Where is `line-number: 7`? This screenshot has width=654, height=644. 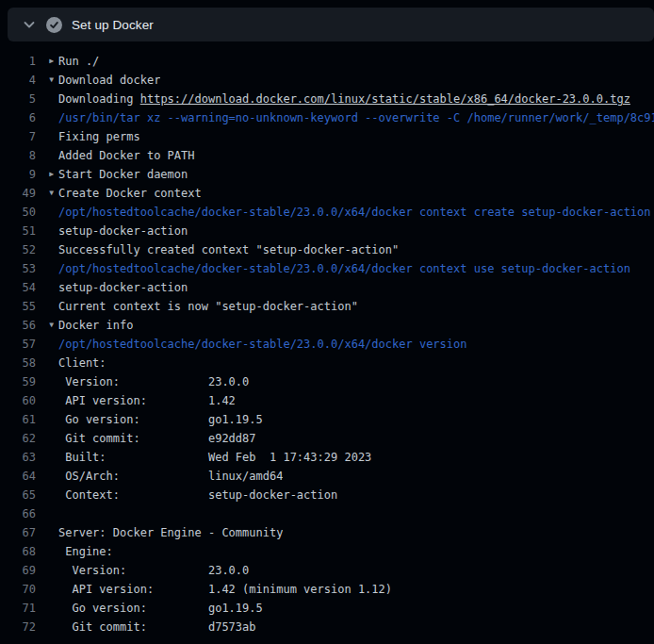
line-number: 7 is located at coordinates (18, 137).